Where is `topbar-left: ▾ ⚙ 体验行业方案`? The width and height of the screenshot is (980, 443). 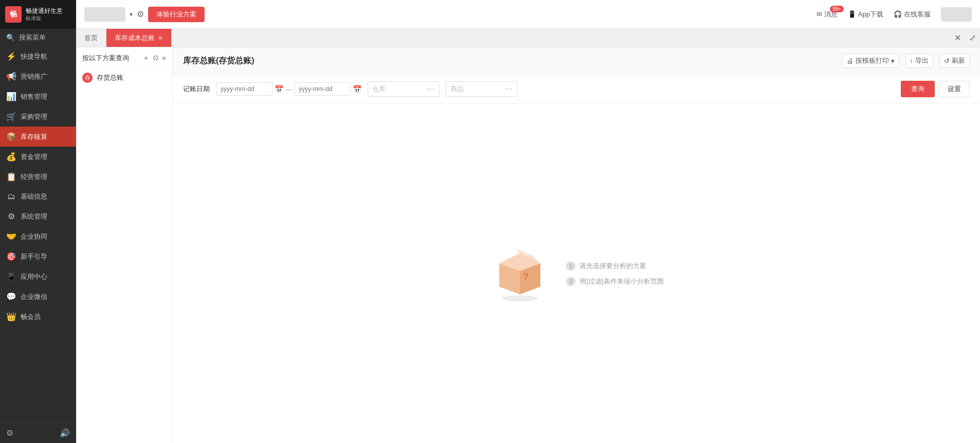
topbar-left: ▾ ⚙ 体验行业方案 is located at coordinates (144, 14).